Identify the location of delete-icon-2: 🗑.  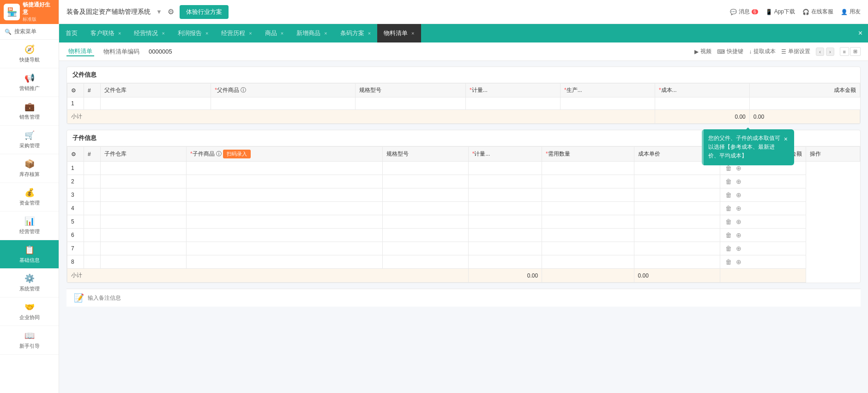
(729, 181).